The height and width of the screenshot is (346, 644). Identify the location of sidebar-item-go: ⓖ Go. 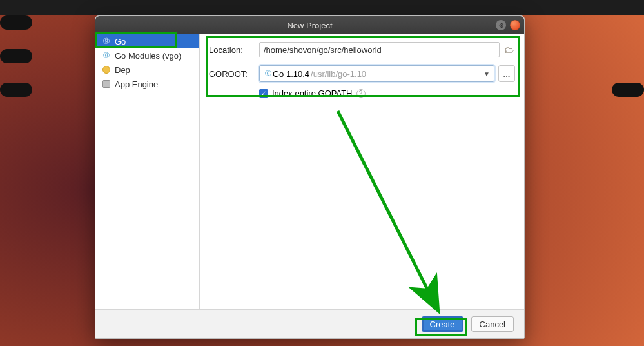
(147, 41).